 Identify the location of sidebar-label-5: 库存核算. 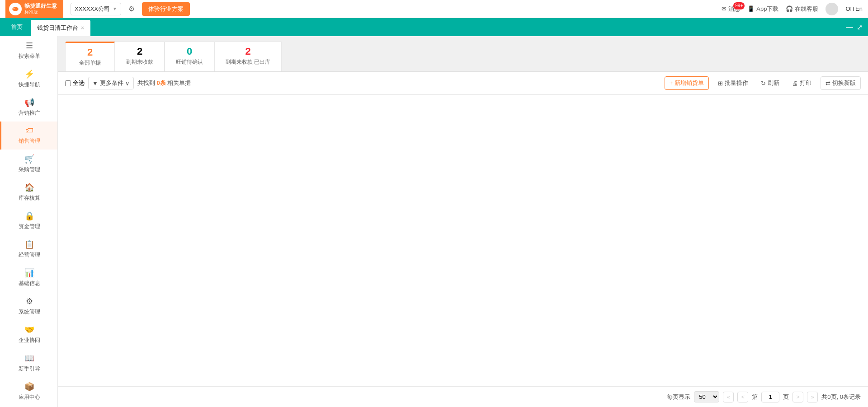
(29, 198).